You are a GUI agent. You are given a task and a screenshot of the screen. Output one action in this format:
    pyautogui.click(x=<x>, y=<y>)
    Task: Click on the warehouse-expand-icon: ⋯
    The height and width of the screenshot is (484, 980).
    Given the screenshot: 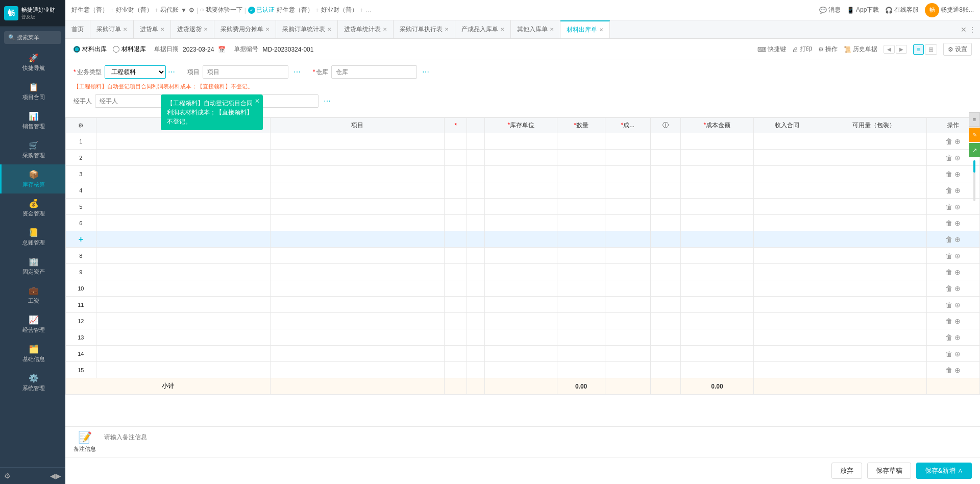 What is the action you would take?
    pyautogui.click(x=426, y=72)
    